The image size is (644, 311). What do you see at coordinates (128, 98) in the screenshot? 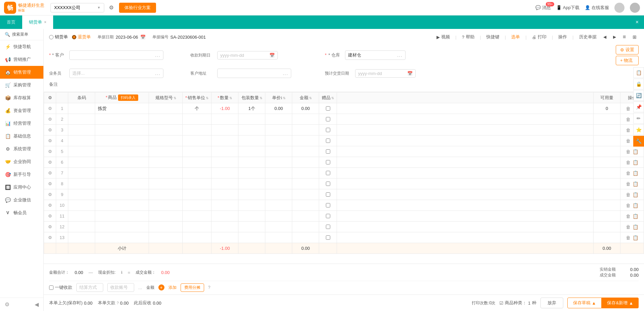
I see `scan-btn: 扫码录入` at bounding box center [128, 98].